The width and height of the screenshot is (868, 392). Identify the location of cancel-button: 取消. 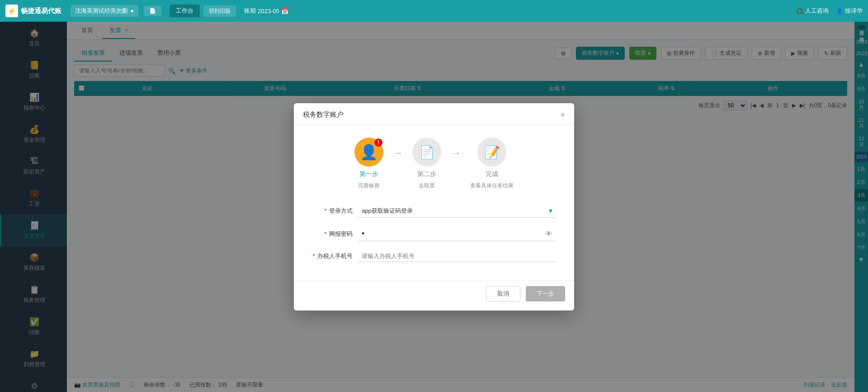
(503, 294).